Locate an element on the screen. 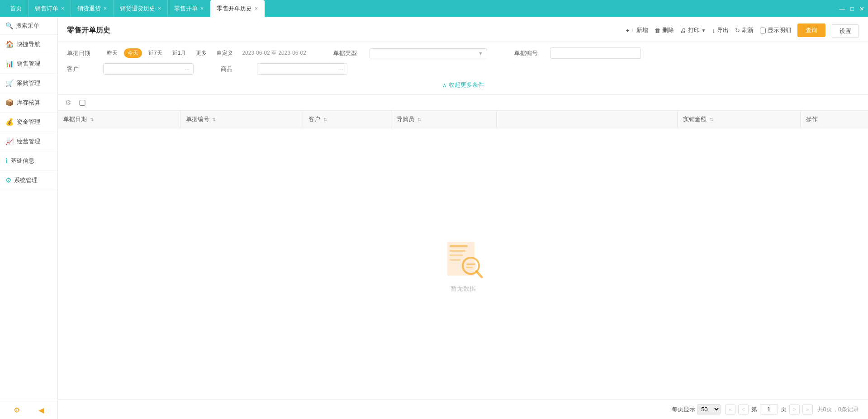 This screenshot has width=868, height=419. settings-button: 设置 is located at coordinates (845, 31).